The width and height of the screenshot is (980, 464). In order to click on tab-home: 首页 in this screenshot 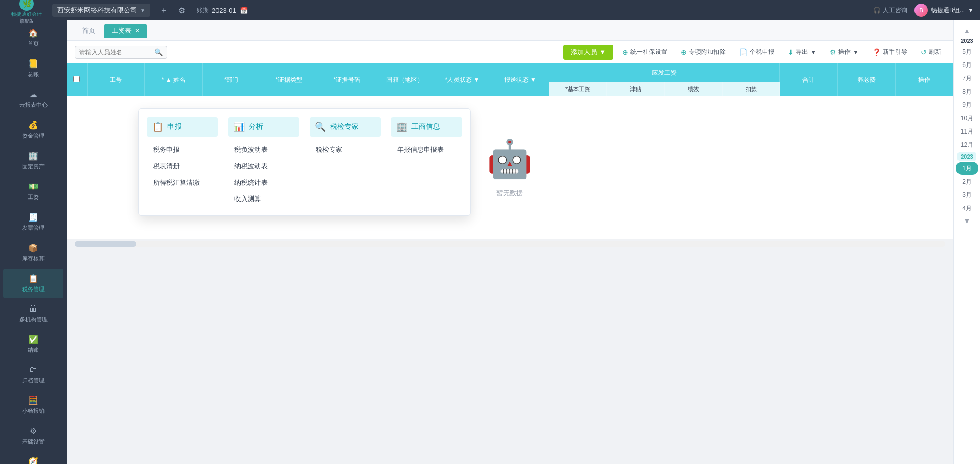, I will do `click(89, 31)`.